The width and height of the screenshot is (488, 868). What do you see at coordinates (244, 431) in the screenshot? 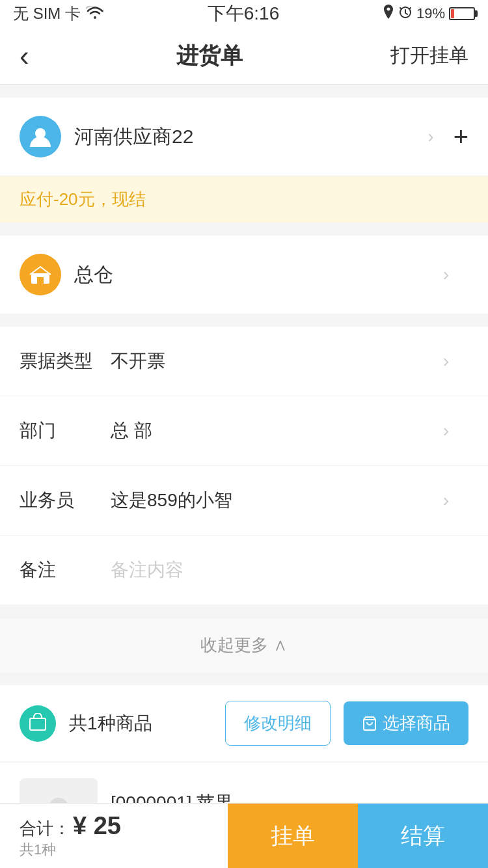
I see `dept-row: 部门 总 部 ›` at bounding box center [244, 431].